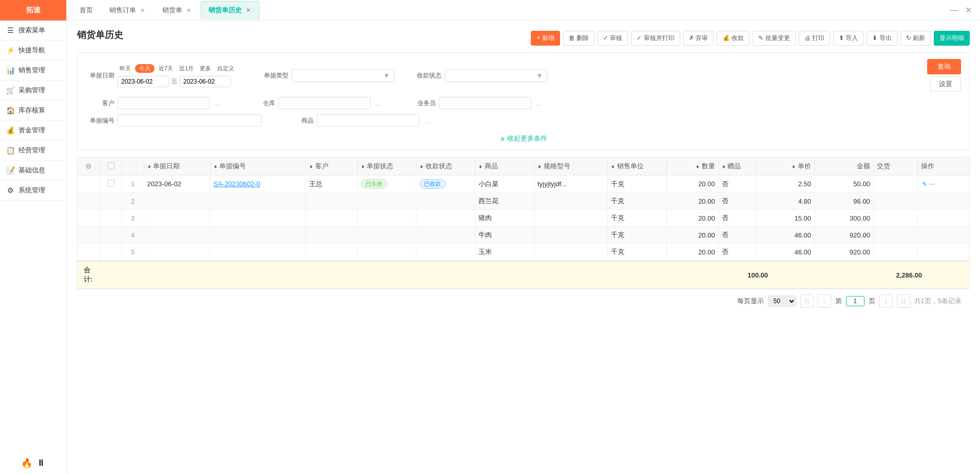 The height and width of the screenshot is (474, 980). Describe the element at coordinates (189, 121) in the screenshot. I see `doc-no-input` at that location.